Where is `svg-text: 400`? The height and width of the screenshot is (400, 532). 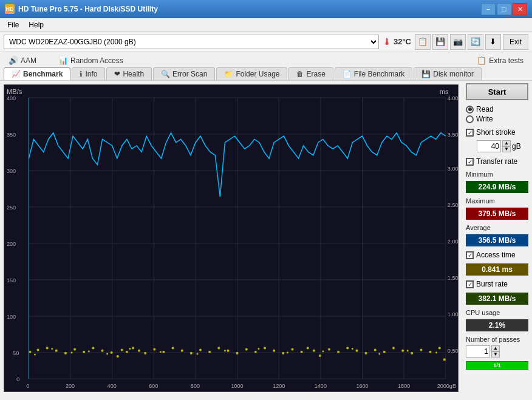 svg-text: 400 is located at coordinates (11, 98).